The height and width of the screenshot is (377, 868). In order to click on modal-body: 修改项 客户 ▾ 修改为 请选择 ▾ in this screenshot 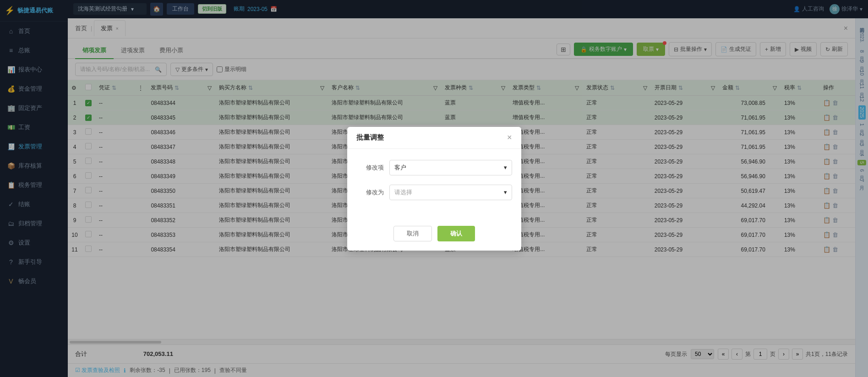, I will do `click(434, 185)`.